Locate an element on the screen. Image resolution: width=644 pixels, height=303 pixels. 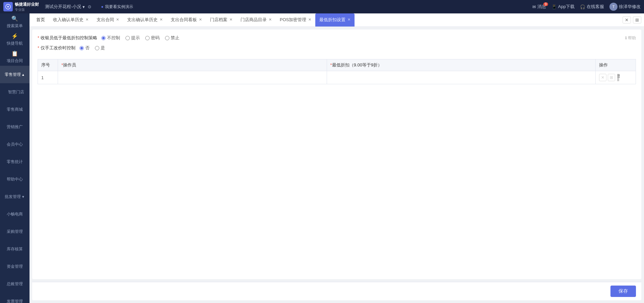
tab-store-archive: 门店档案 ✕ is located at coordinates (221, 20).